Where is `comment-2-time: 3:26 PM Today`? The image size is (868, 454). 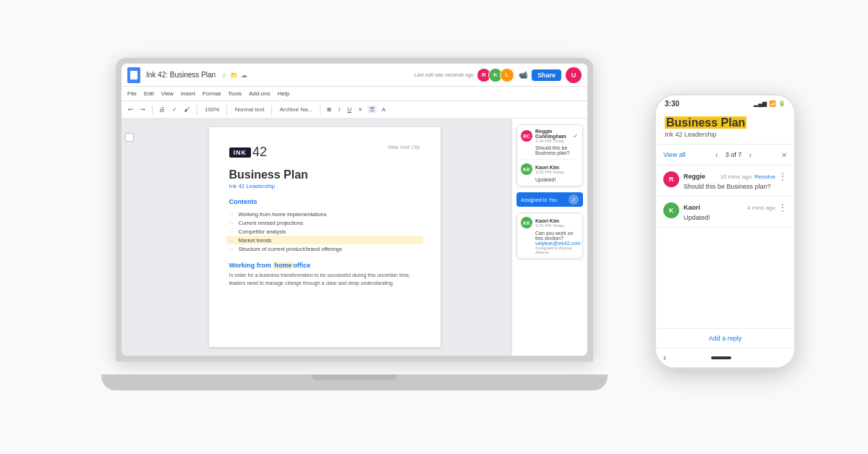
comment-2-time: 3:26 PM Today is located at coordinates (557, 172).